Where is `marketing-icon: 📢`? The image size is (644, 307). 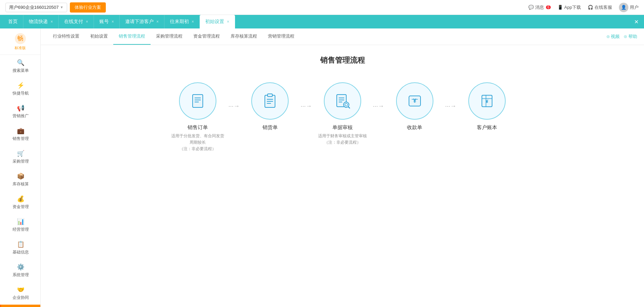
marketing-icon: 📢 is located at coordinates (21, 108).